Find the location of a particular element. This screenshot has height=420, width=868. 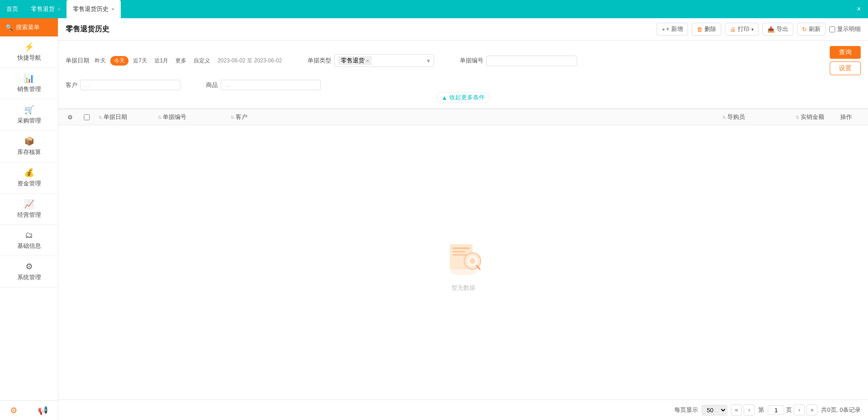

bill-type-arrow: ▾ is located at coordinates (428, 61).